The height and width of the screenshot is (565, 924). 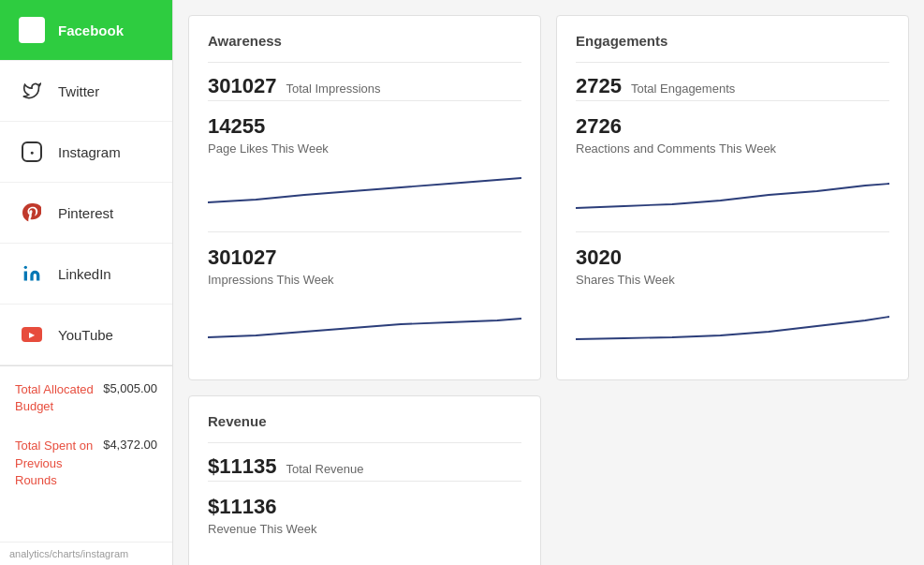 What do you see at coordinates (236, 126) in the screenshot?
I see `page-likes-number: 14255` at bounding box center [236, 126].